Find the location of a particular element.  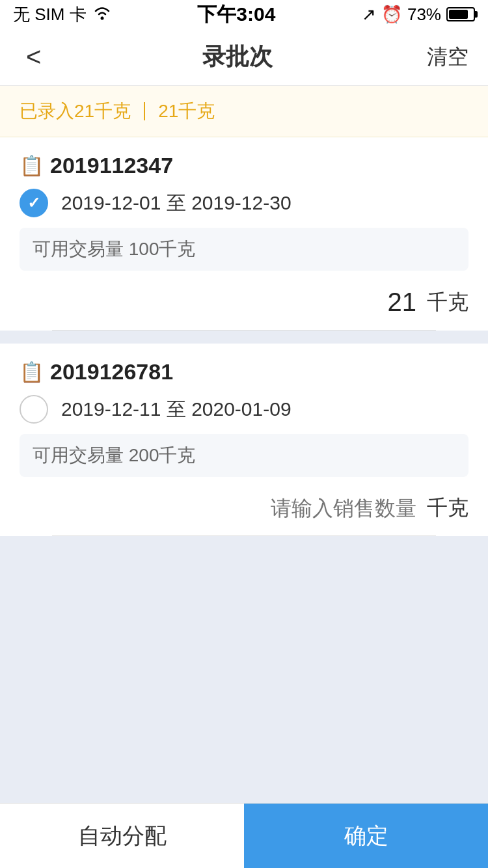

batch-date-row-1: ✓ 2019-12-01 至 2019-12-30 is located at coordinates (244, 203).